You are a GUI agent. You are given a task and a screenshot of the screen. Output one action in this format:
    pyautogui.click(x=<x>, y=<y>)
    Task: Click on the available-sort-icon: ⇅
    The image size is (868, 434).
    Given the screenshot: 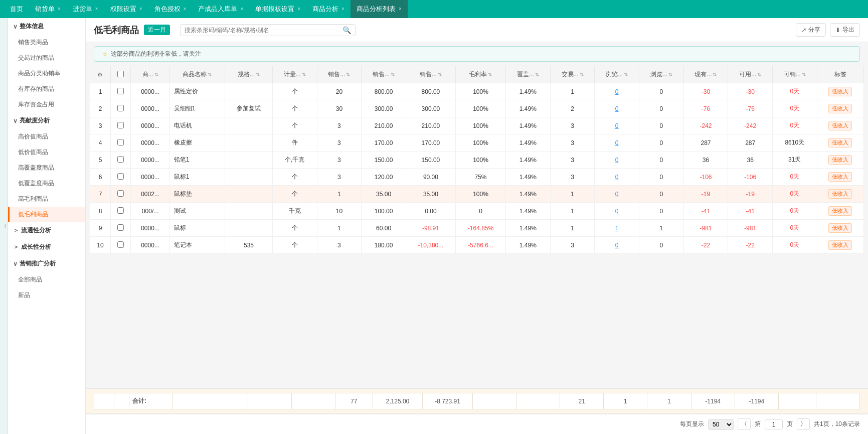 What is the action you would take?
    pyautogui.click(x=759, y=74)
    